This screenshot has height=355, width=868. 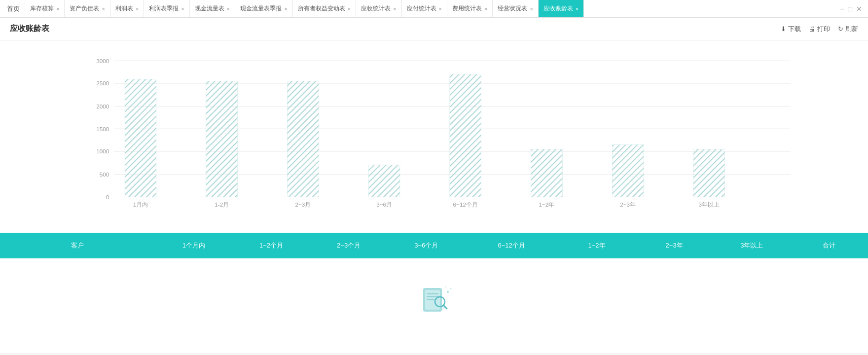 What do you see at coordinates (628, 171) in the screenshot?
I see `bar-2-3year` at bounding box center [628, 171].